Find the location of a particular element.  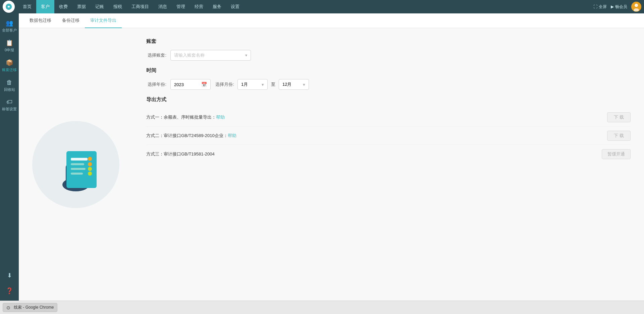

sidebar: 👥 全部客户 📋 0申报 📦 账套迁移 🗑 回收站 🏷 标签设置 ⬇ ❓ is located at coordinates (9, 157).